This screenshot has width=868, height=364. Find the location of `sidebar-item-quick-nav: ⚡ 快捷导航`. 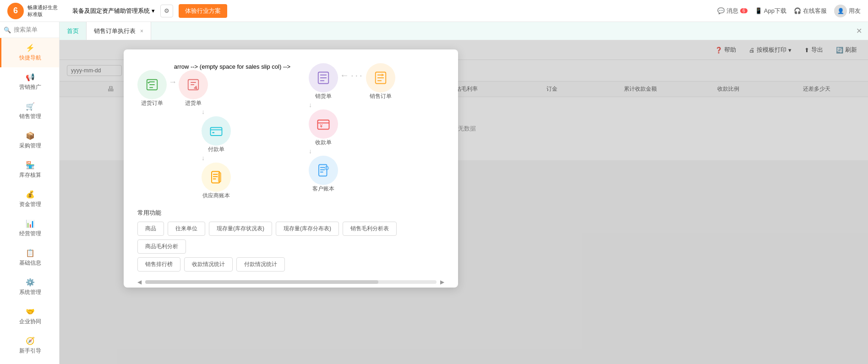

sidebar-item-quick-nav: ⚡ 快捷导航 is located at coordinates (29, 53).